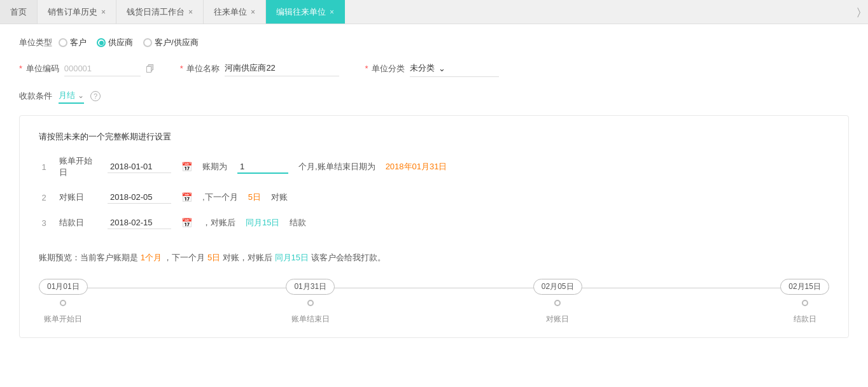 This screenshot has height=387, width=868. Describe the element at coordinates (260, 69) in the screenshot. I see `unit-name-group: * 单位名称` at that location.